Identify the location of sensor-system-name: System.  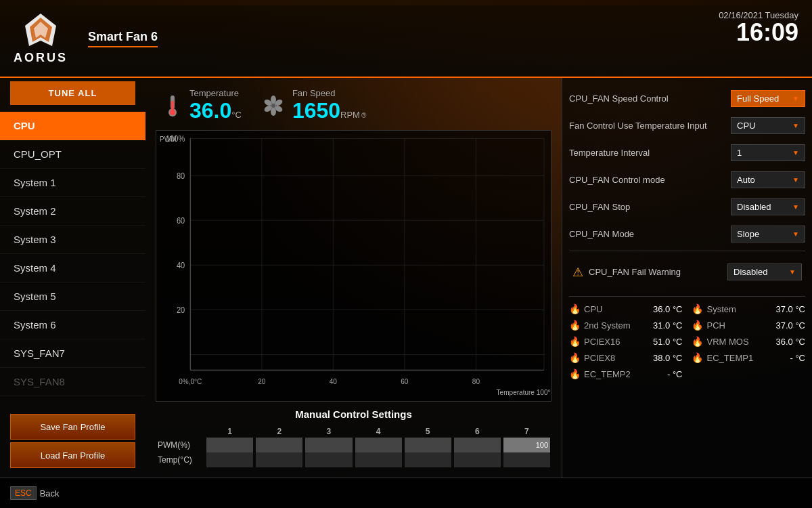
(721, 309).